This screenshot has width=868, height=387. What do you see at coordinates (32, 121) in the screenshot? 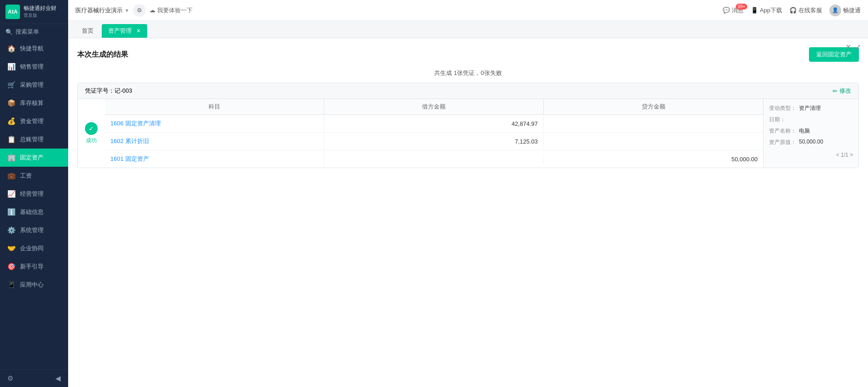
I see `nav-label: 资金管理` at bounding box center [32, 121].